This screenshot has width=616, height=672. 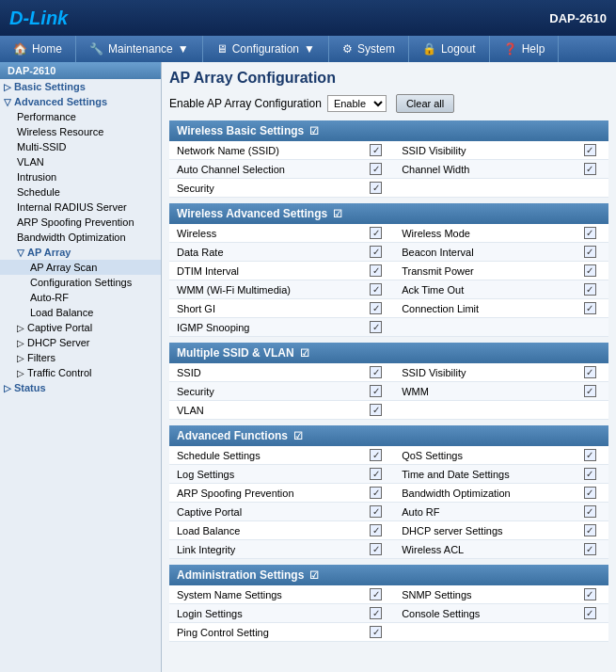 What do you see at coordinates (38, 49) in the screenshot?
I see `nav-home: 🏠 Home` at bounding box center [38, 49].